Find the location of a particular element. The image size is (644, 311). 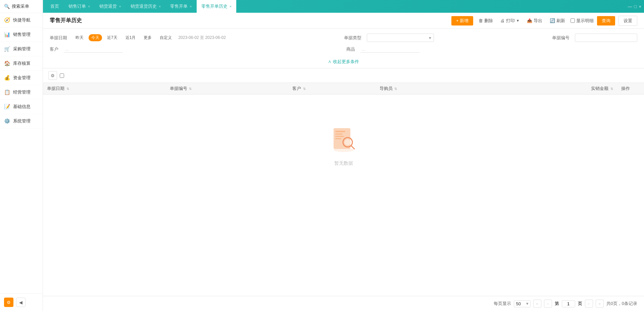

goods-input is located at coordinates (390, 49).